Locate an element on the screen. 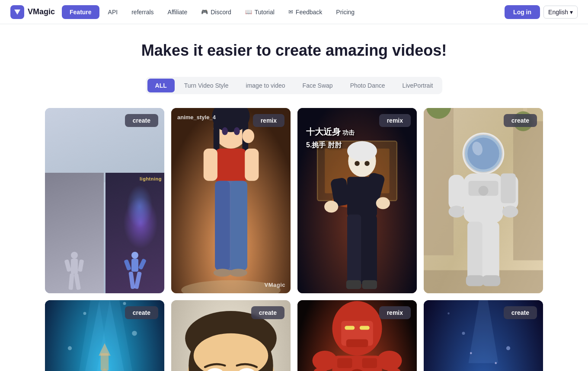 Image resolution: width=588 pixels, height=371 pixels. card-astronaut: create is located at coordinates (483, 200).